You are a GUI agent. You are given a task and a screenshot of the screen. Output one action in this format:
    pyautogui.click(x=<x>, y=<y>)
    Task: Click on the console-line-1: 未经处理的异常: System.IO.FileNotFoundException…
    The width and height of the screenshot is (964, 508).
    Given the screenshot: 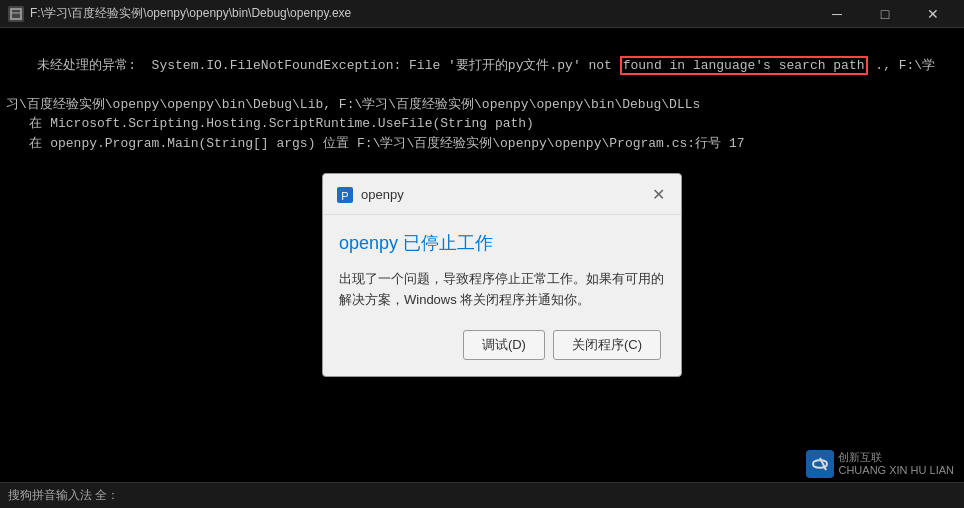 What is the action you would take?
    pyautogui.click(x=482, y=66)
    